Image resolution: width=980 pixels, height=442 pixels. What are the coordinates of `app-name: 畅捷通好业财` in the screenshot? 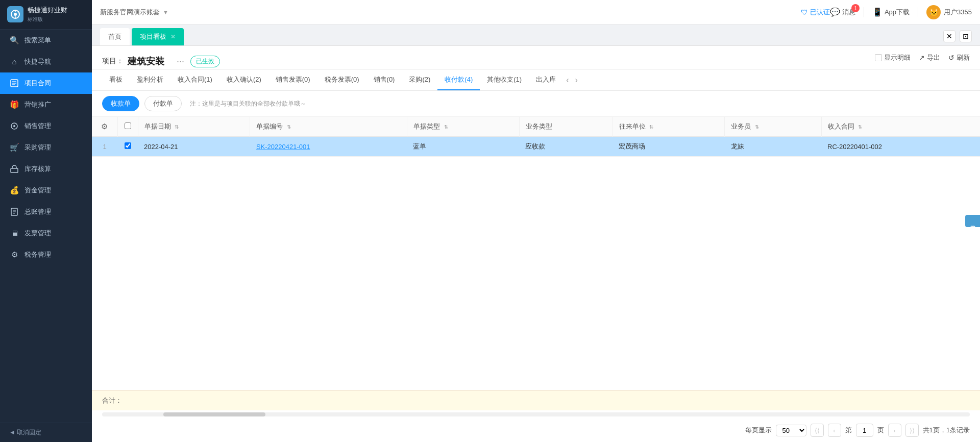 It's located at (47, 10).